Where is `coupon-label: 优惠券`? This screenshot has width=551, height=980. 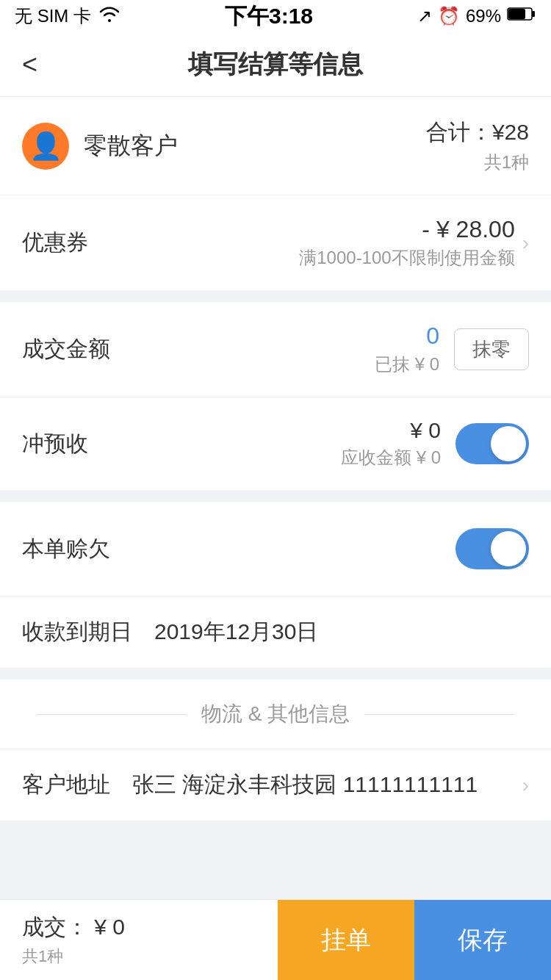
coupon-label: 优惠券 is located at coordinates (55, 242).